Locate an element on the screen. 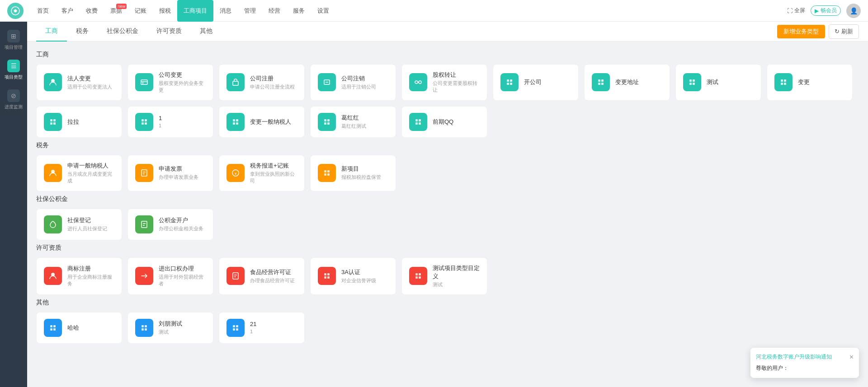 The height and width of the screenshot is (387, 868). fullscreen-button: ⛶ 全屏 is located at coordinates (796, 11).